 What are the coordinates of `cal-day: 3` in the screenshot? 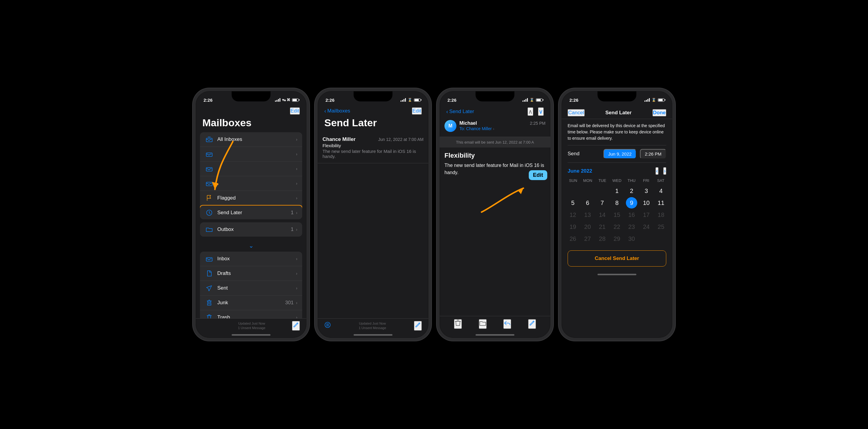 It's located at (646, 191).